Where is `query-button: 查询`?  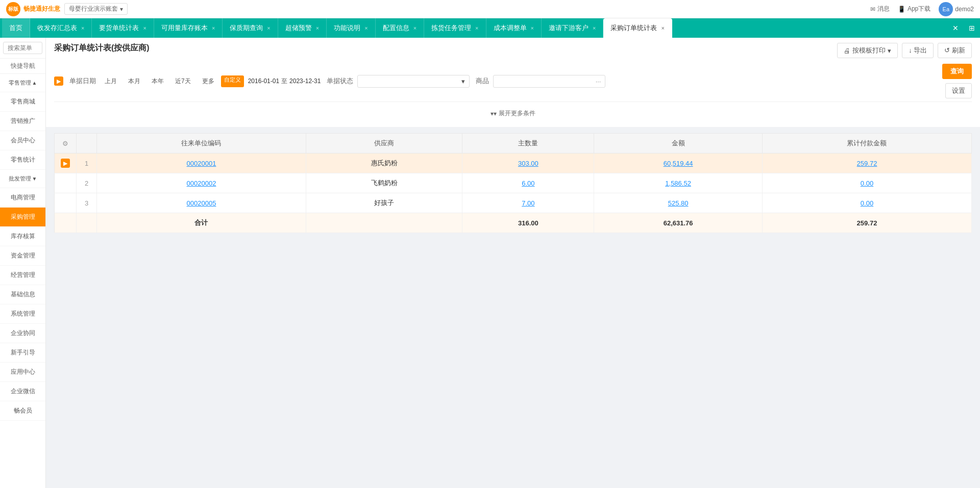
query-button: 查询 is located at coordinates (957, 71).